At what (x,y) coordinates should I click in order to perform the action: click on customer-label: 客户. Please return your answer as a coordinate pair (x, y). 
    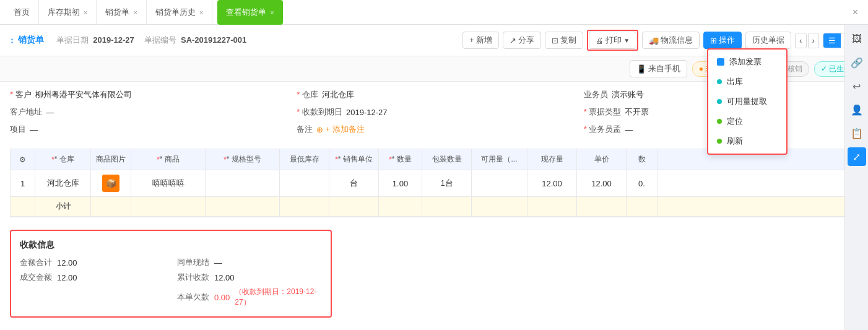
    Looking at the image, I should click on (21, 95).